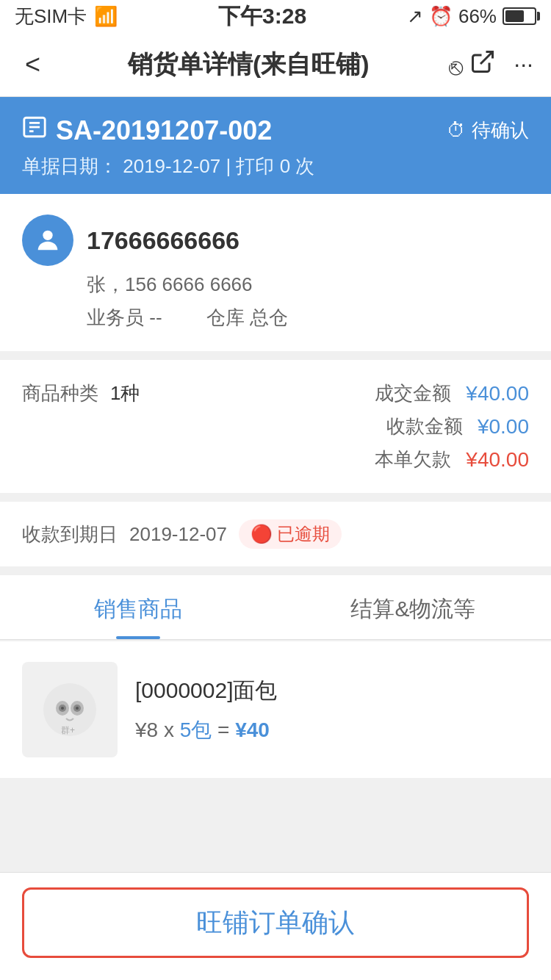  Describe the element at coordinates (106, 16) in the screenshot. I see `wifi-icon: 📶` at that location.